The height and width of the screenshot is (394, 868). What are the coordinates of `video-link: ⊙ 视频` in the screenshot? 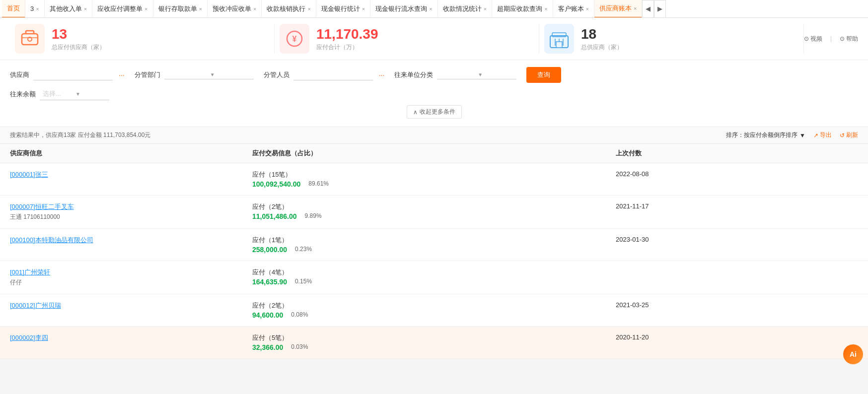 It's located at (813, 39).